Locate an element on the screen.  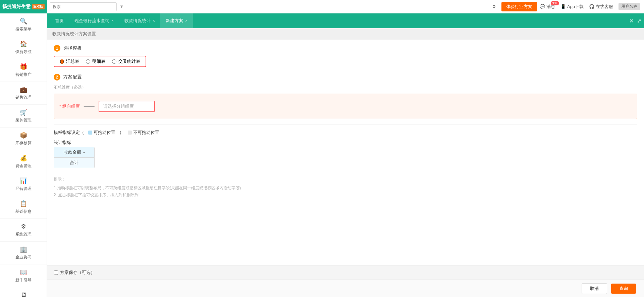
template-selection-box: 汇总表 明细表 交叉统计表 is located at coordinates (100, 61).